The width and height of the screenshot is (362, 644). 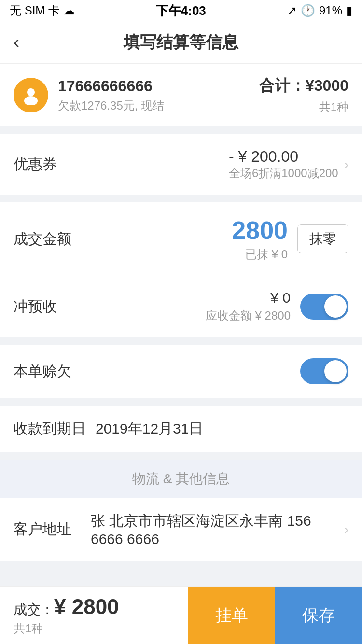 What do you see at coordinates (35, 164) in the screenshot?
I see `coupon-label: 优惠券` at bounding box center [35, 164].